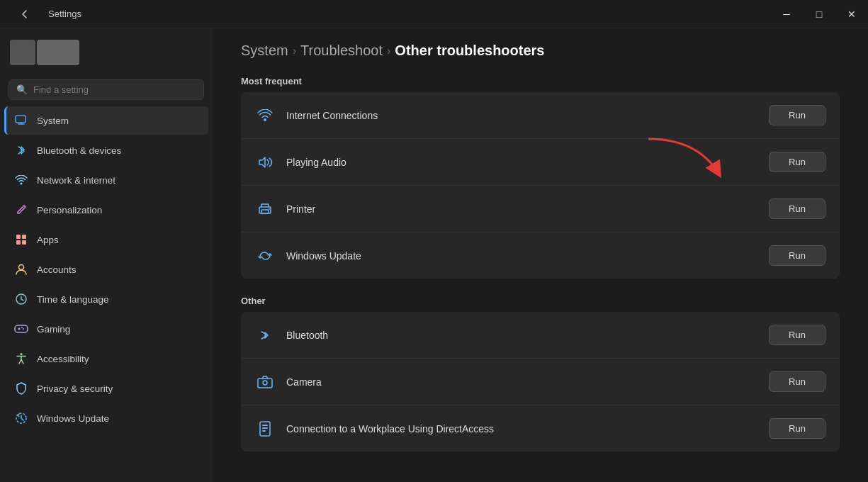 The height and width of the screenshot is (482, 868). I want to click on maximize-button: □, so click(819, 14).